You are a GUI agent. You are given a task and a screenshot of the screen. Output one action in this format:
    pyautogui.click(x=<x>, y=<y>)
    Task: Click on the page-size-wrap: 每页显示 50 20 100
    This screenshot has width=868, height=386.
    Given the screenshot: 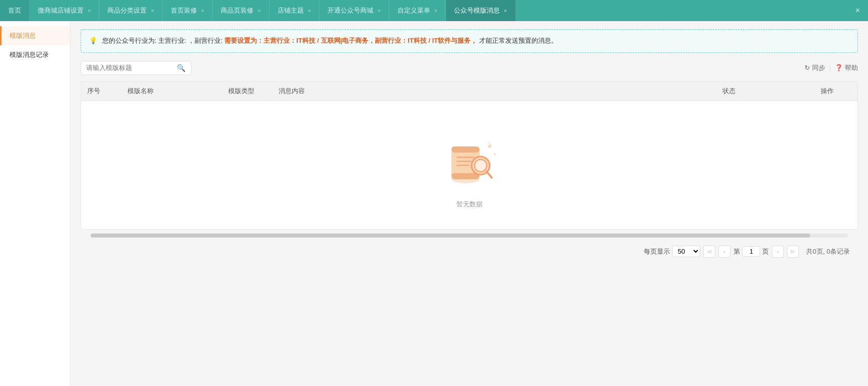 What is the action you would take?
    pyautogui.click(x=672, y=252)
    